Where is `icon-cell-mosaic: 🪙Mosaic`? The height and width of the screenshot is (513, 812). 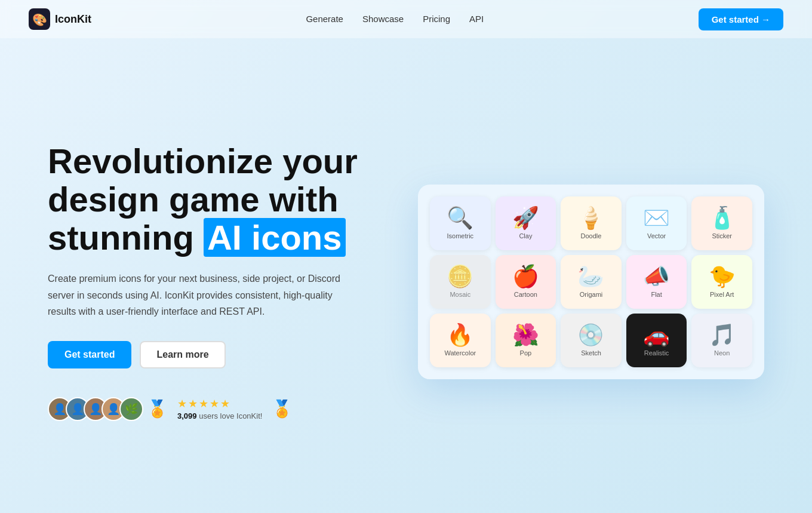 icon-cell-mosaic: 🪙Mosaic is located at coordinates (460, 282).